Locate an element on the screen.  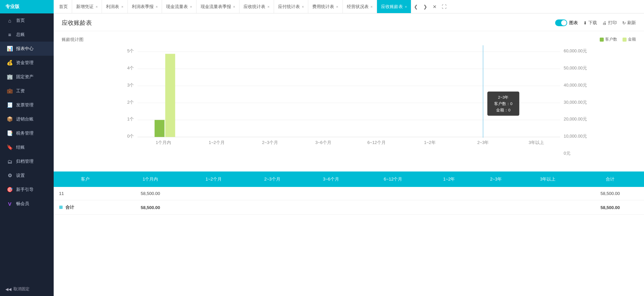
tab-receivable-stat-close: × is located at coordinates (268, 7).